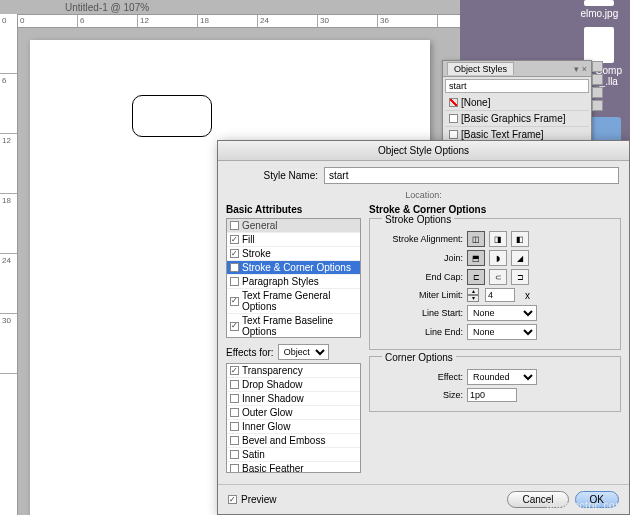 The height and width of the screenshot is (515, 630). Describe the element at coordinates (232, 500) in the screenshot. I see `preview-checkbox` at that location.